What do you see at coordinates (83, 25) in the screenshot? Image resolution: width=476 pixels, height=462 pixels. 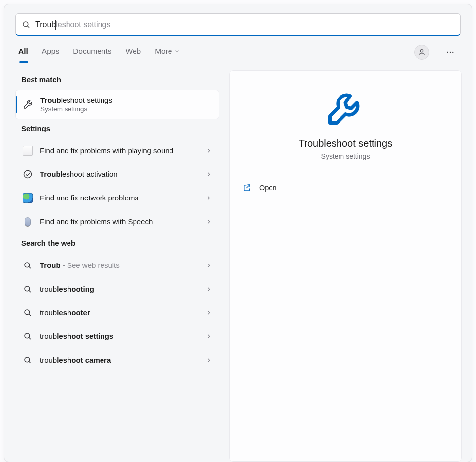 I see `search-autocomplete-text: leshoot settings` at bounding box center [83, 25].